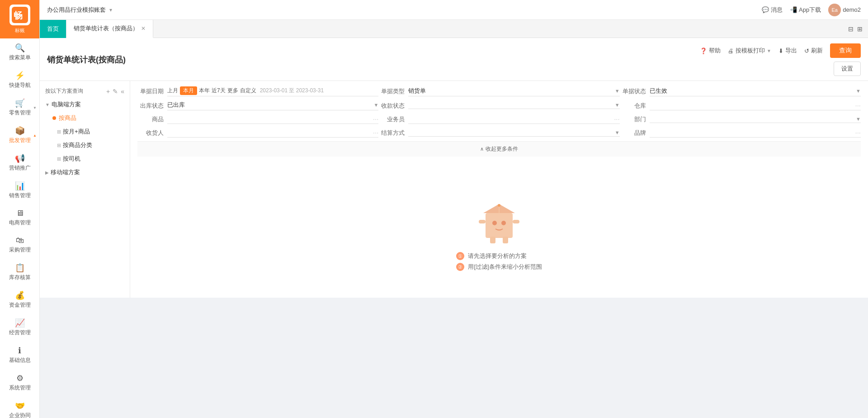 The width and height of the screenshot is (868, 418). I want to click on sidebar-item-ecommerce: 🖥 电商管理, so click(20, 218).